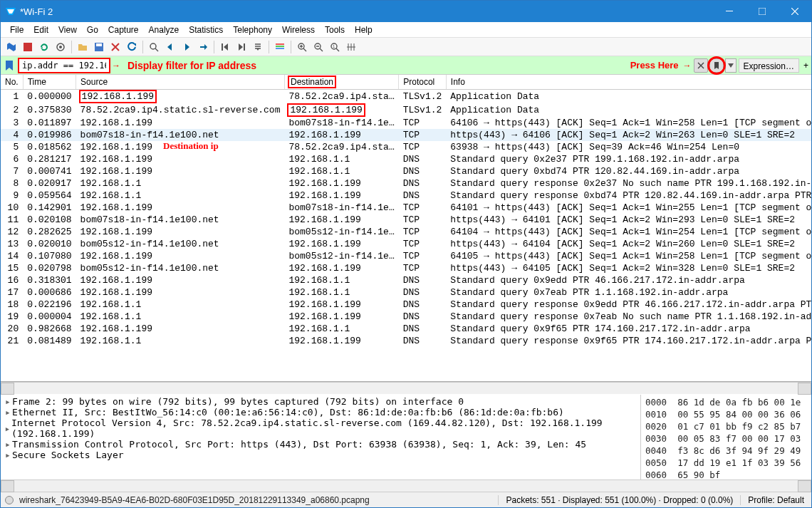 The height and width of the screenshot is (508, 812). I want to click on packet-row: 20.37583078.52.2ca9.ip4.static.sl-revers…, so click(406, 110).